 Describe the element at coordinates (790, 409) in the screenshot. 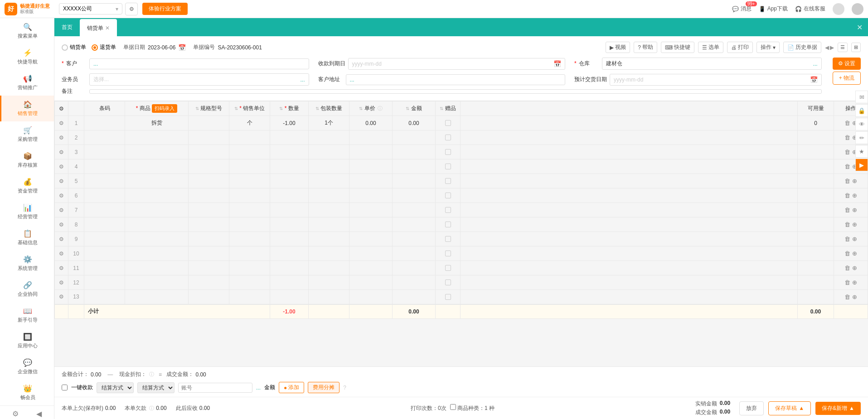

I see `save-draft-btn: 保存草稿 ▲` at that location.